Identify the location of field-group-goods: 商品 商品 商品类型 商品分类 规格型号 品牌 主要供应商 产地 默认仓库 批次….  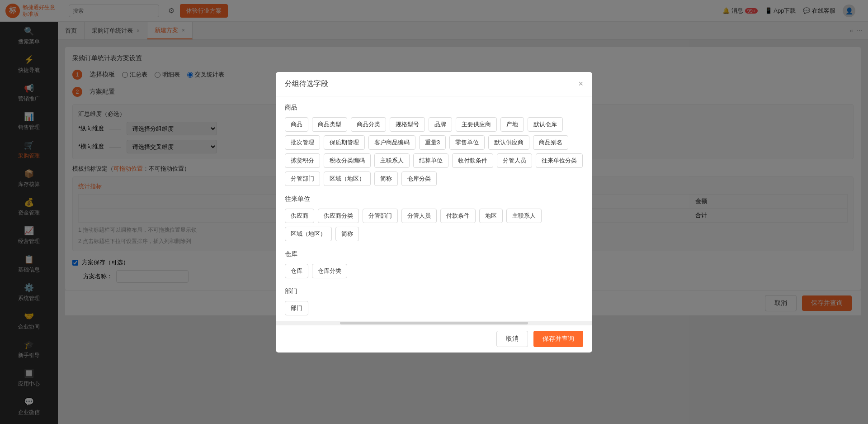
(434, 145).